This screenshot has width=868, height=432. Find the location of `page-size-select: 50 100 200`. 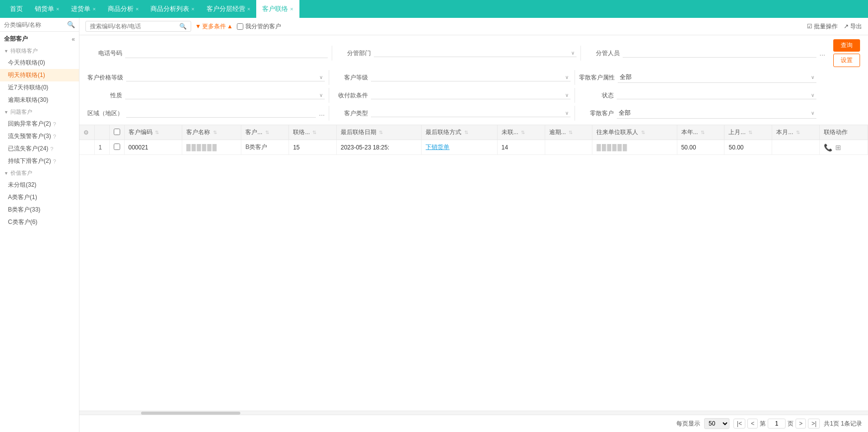

page-size-select: 50 100 200 is located at coordinates (717, 424).